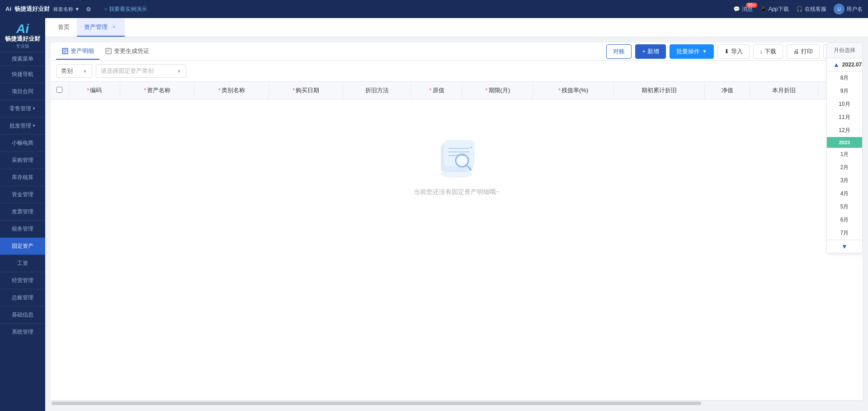  Describe the element at coordinates (108, 51) in the screenshot. I see `voucher-icon` at that location.